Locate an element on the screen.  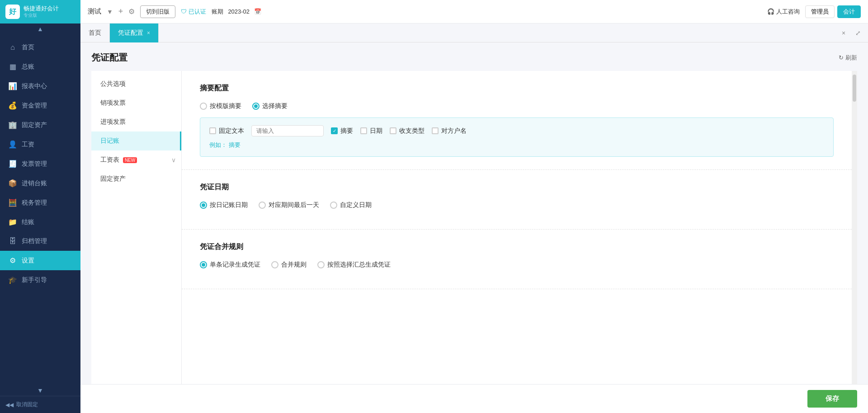
sidebar-item-salary: 👤 工资 is located at coordinates (40, 145).